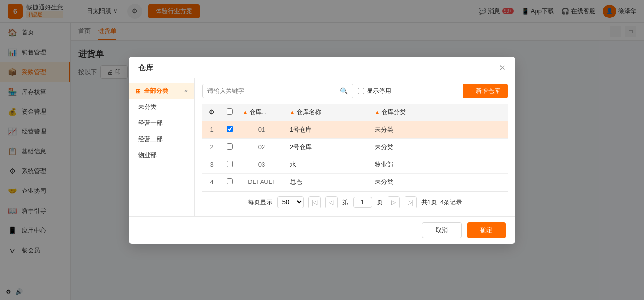 The width and height of the screenshot is (644, 300). What do you see at coordinates (345, 202) in the screenshot?
I see `page-word: 第` at bounding box center [345, 202].